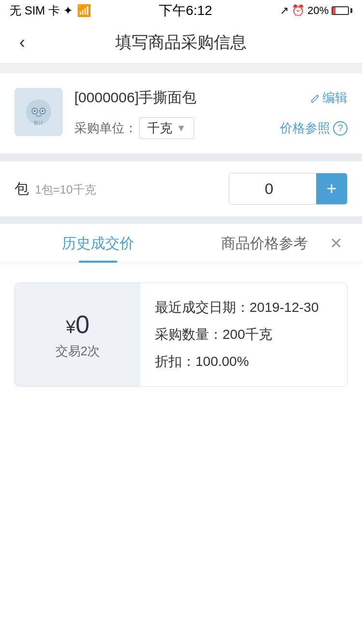  What do you see at coordinates (284, 307) in the screenshot?
I see `recent-date-value: 2019-12-30` at bounding box center [284, 307].